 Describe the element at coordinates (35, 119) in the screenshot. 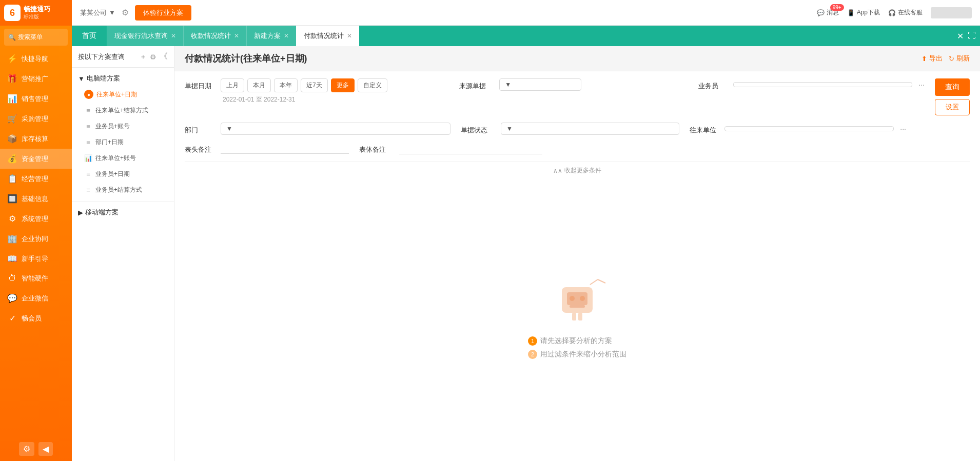

I see `nav-label-purchase: 采购管理` at that location.